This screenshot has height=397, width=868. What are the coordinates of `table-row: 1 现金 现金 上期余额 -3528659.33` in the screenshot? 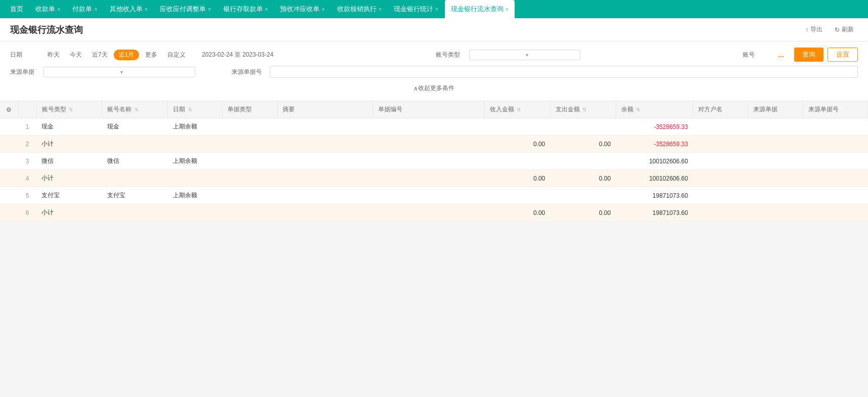 It's located at (434, 127).